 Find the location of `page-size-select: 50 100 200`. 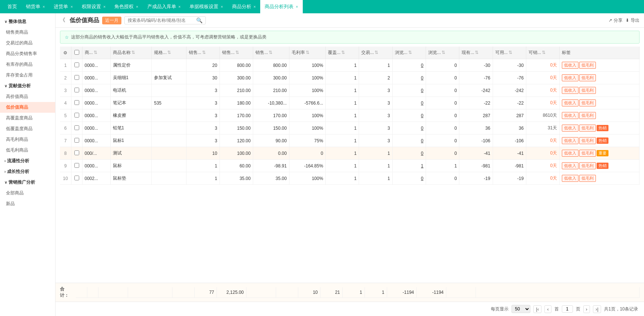

page-size-select: 50 100 200 is located at coordinates (521, 309).